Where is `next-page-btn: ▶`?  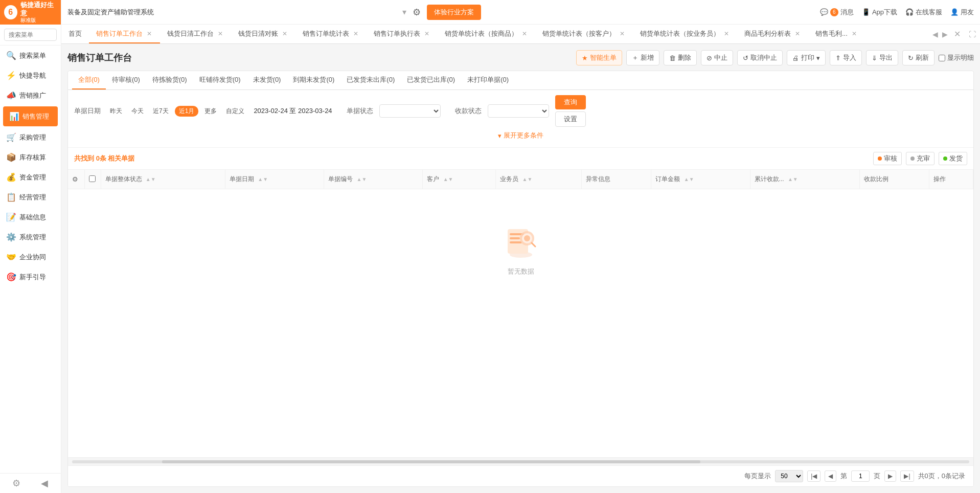 next-page-btn: ▶ is located at coordinates (891, 476).